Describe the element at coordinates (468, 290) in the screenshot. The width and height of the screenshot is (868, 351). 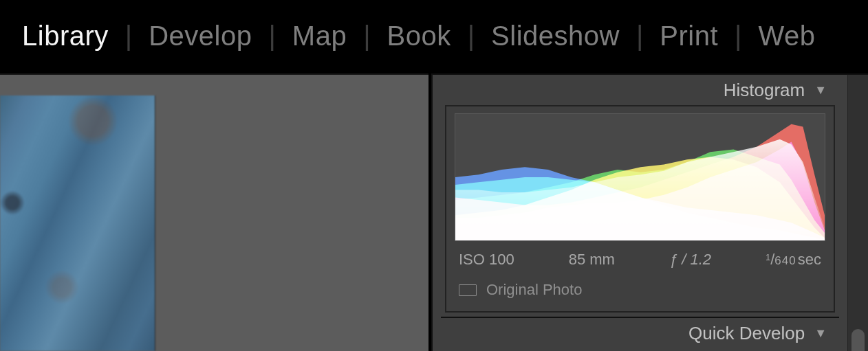
I see `checkbox-icon` at that location.